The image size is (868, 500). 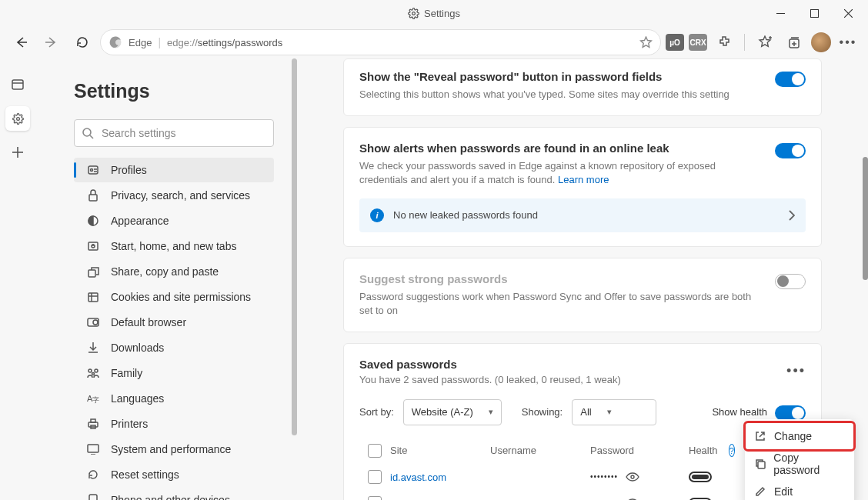 What do you see at coordinates (814, 13) in the screenshot?
I see `maximize-button` at bounding box center [814, 13].